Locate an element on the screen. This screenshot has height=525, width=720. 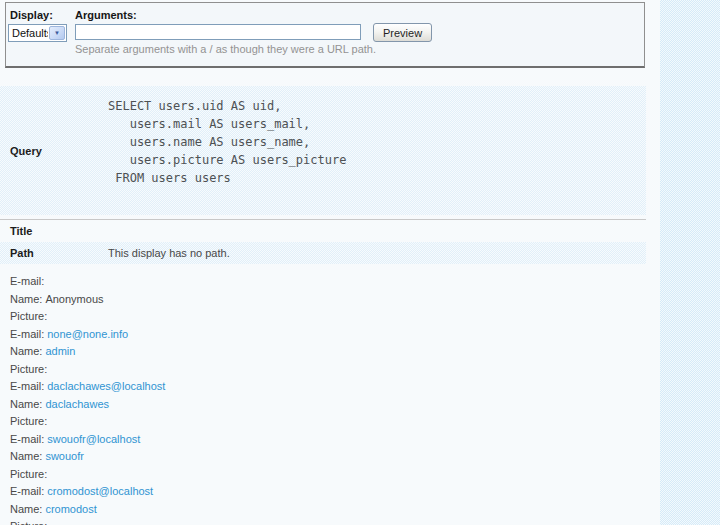
field-email-line: E-mail:none@none.info is located at coordinates (330, 334).